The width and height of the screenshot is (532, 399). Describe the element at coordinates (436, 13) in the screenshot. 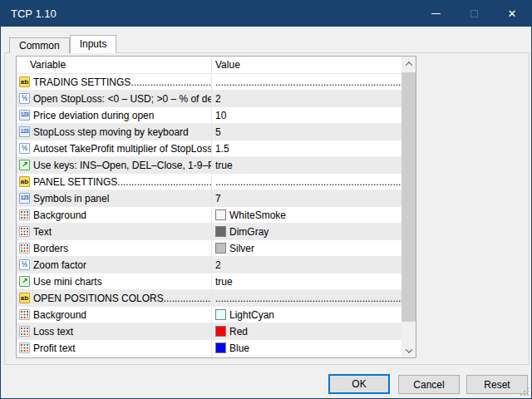

I see `minimize-icon` at that location.